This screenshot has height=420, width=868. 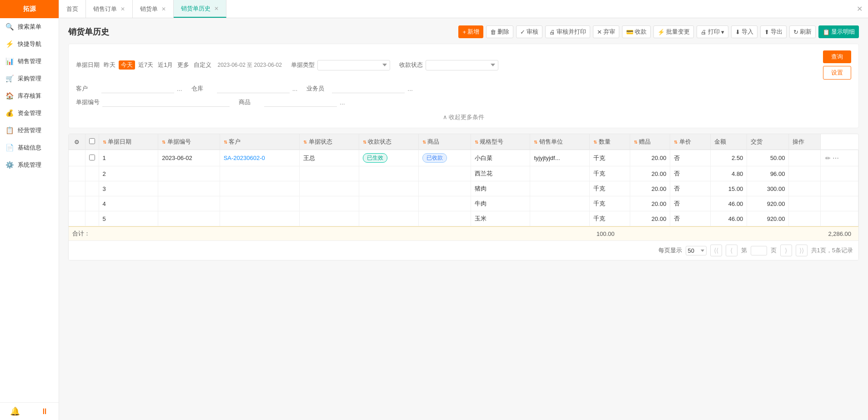 I want to click on notification-icon: 🔔, so click(x=15, y=411).